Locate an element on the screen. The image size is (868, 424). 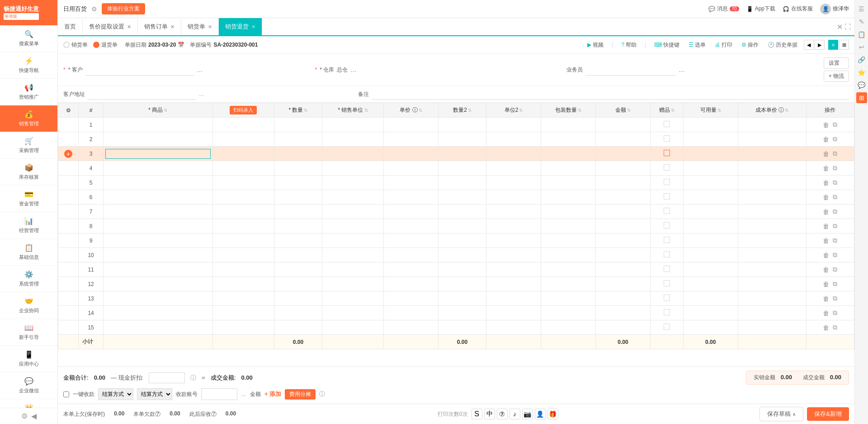
quick-icon-6: 👤 is located at coordinates (540, 414).